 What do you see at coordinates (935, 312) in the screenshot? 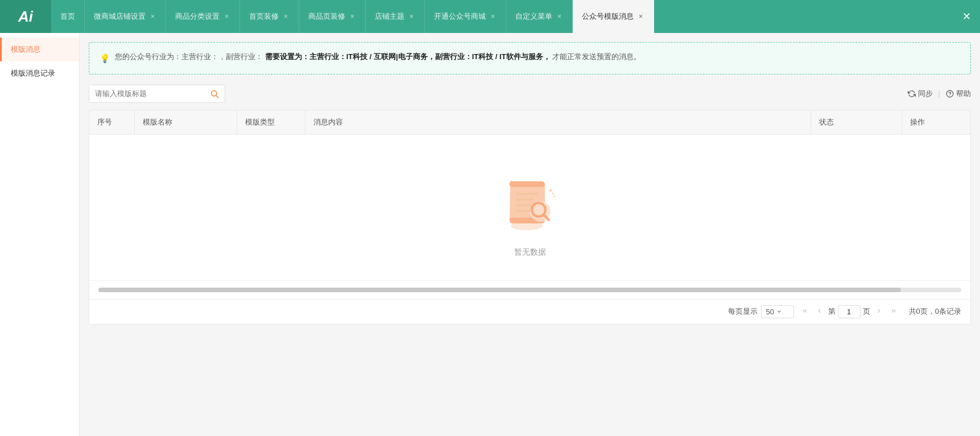
I see `total-info: 共0页，0条记录` at bounding box center [935, 312].